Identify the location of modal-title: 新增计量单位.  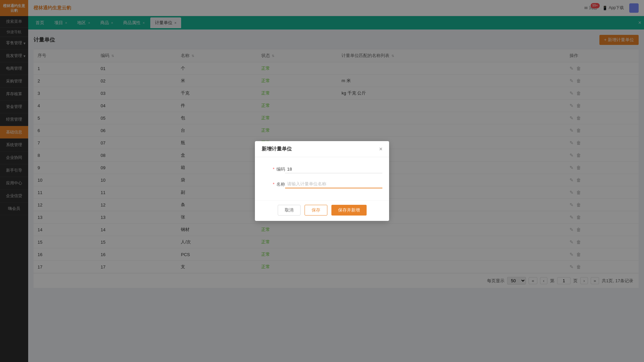
(277, 149).